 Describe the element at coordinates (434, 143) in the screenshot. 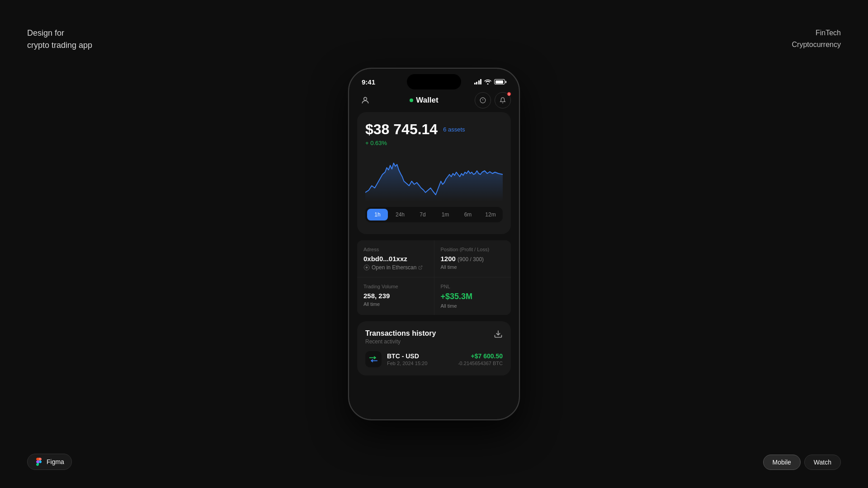

I see `balance-change: + 0.63%` at that location.